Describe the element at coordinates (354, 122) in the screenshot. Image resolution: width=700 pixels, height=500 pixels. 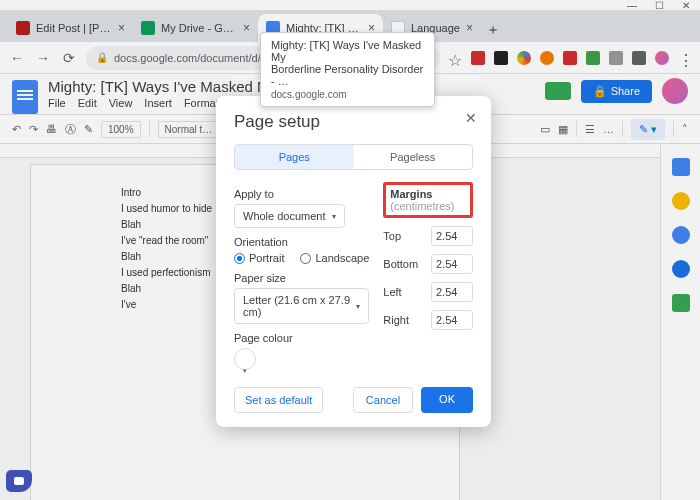
I see `dialog-title: Page setup` at that location.